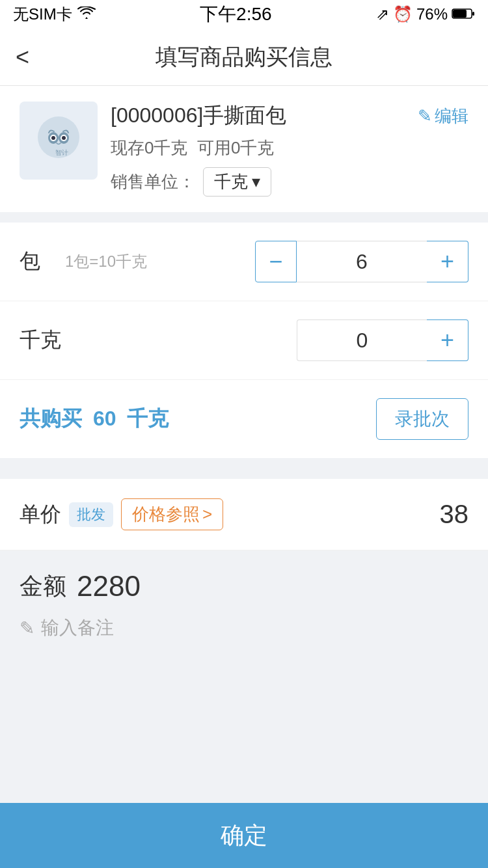  Describe the element at coordinates (39, 262) in the screenshot. I see `bag-qty-label: 包` at that location.